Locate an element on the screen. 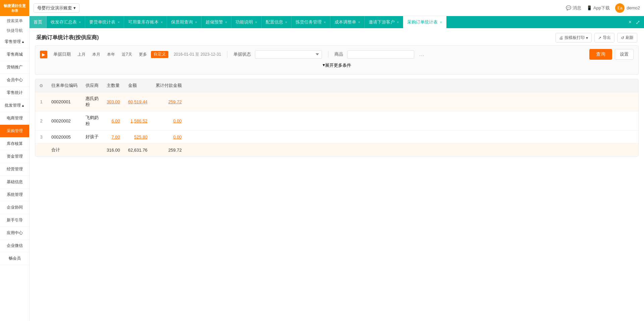 This screenshot has height=321, width=644. sidebar-item-basic-info: 基础信息 is located at coordinates (15, 182).